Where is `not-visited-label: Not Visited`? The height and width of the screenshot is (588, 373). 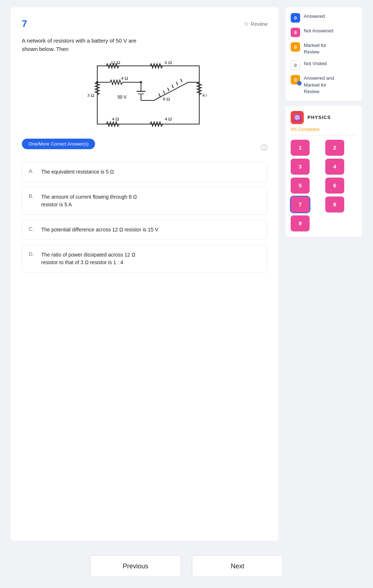 not-visited-label: Not Visited is located at coordinates (315, 64).